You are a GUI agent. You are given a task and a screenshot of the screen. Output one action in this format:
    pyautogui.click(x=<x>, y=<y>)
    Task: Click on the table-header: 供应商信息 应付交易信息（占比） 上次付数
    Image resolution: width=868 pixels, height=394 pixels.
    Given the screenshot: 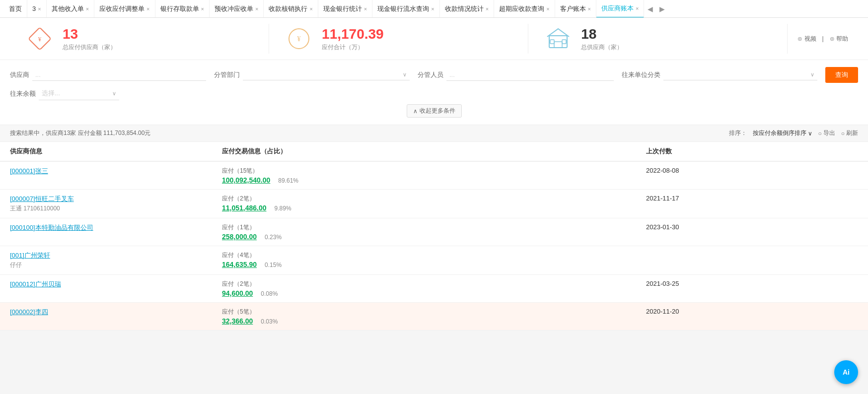 What is the action you would take?
    pyautogui.click(x=434, y=152)
    